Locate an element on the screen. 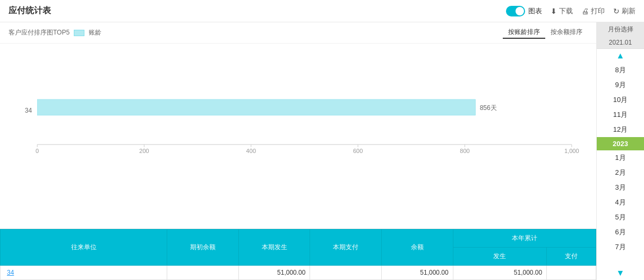  col6-sub2-header: 支付 is located at coordinates (571, 257).